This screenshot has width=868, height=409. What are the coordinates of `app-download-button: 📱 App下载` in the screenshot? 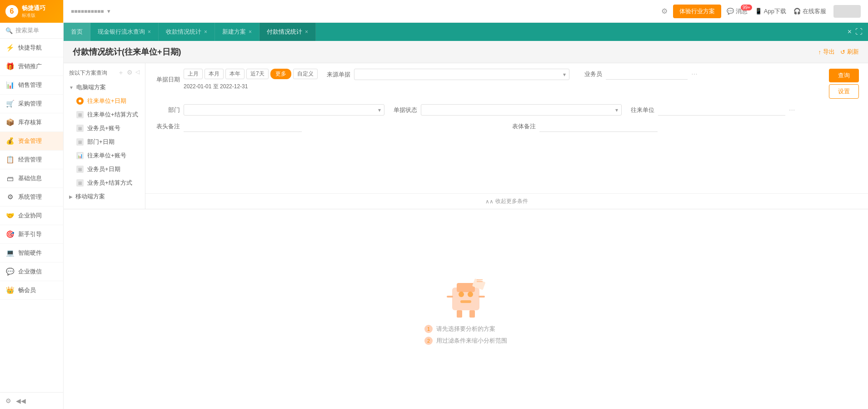 It's located at (771, 11).